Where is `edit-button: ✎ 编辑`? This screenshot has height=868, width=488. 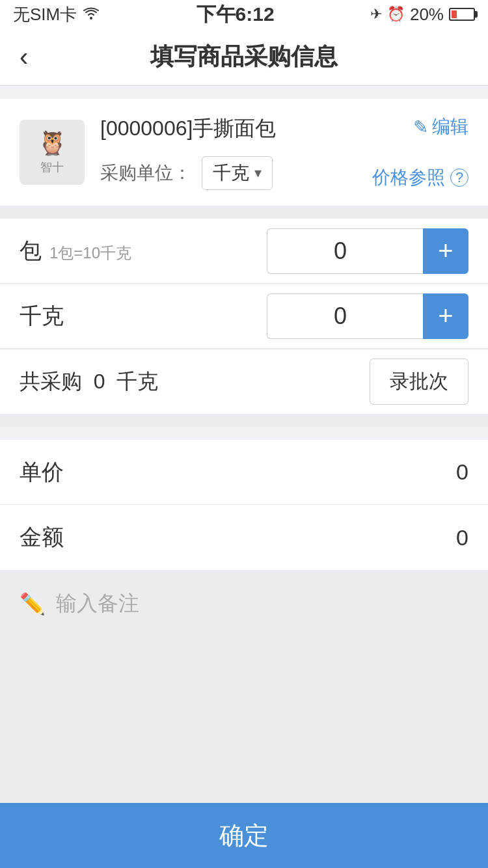
edit-button: ✎ 编辑 is located at coordinates (441, 127).